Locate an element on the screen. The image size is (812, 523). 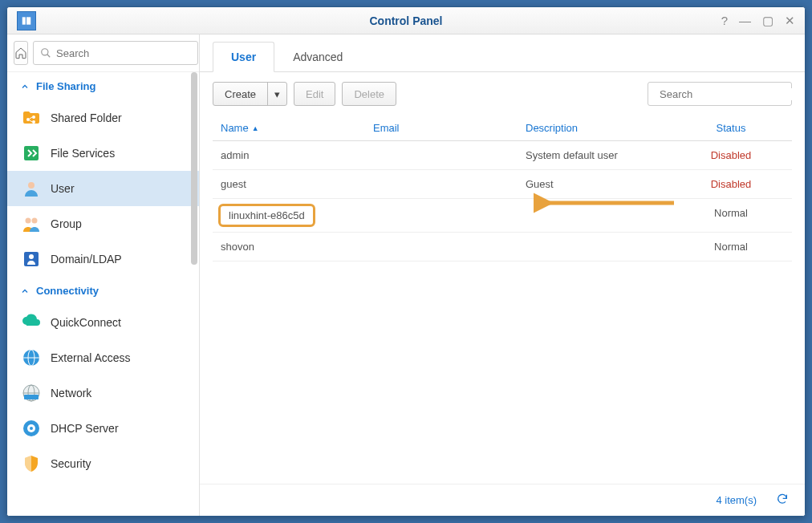
tabs: User Advanced is located at coordinates (502, 53).